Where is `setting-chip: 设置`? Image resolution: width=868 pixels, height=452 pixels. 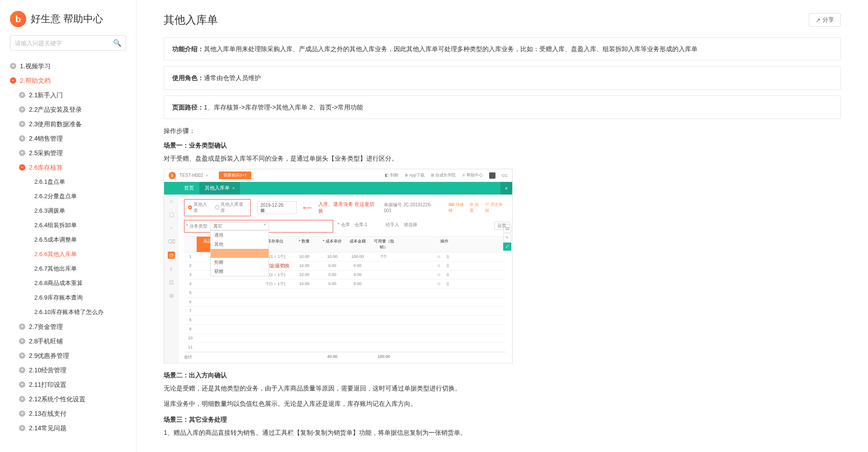
setting-chip: 设置 is located at coordinates (502, 226).